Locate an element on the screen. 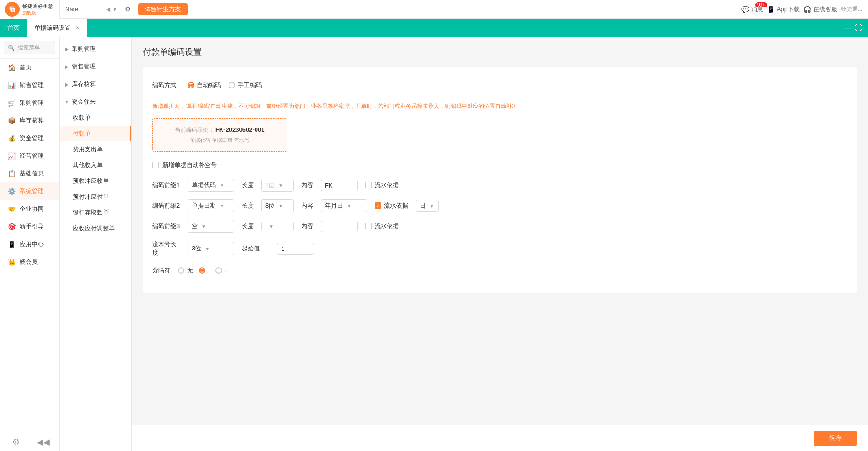 This screenshot has height=451, width=868. auto-fill-label: 新增单据自动补空号 is located at coordinates (190, 165).